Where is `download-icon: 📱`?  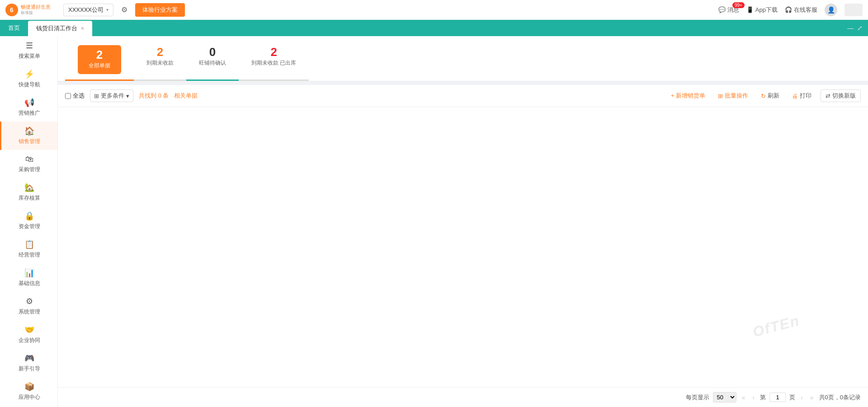 download-icon: 📱 is located at coordinates (750, 10).